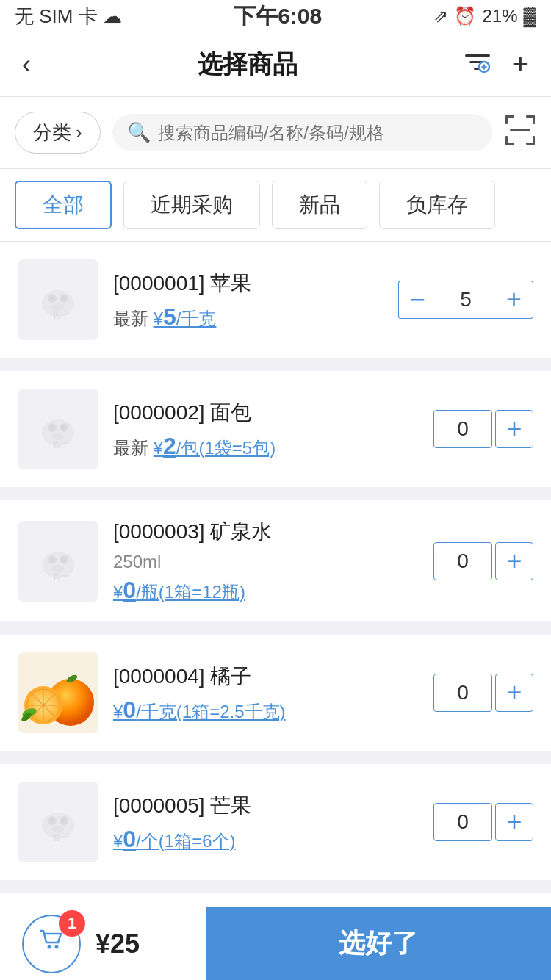 This screenshot has width=551, height=980. I want to click on product-price: ¥0/个(1箱=6个), so click(266, 839).